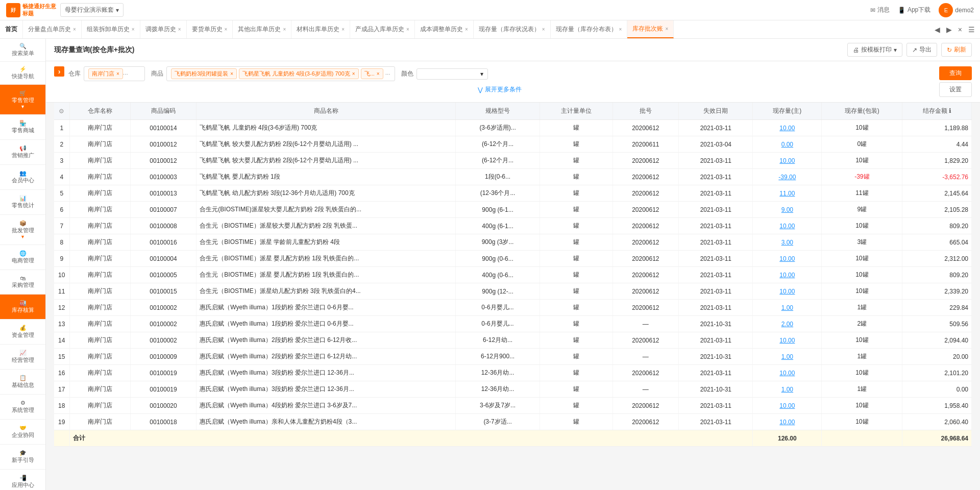  I want to click on product-input: 飞鹤奶粉3段闭罐提装 × 飞鹤星飞帆 儿童奶粉 4段(3-6岁适用) 700克 …, so click(281, 74).